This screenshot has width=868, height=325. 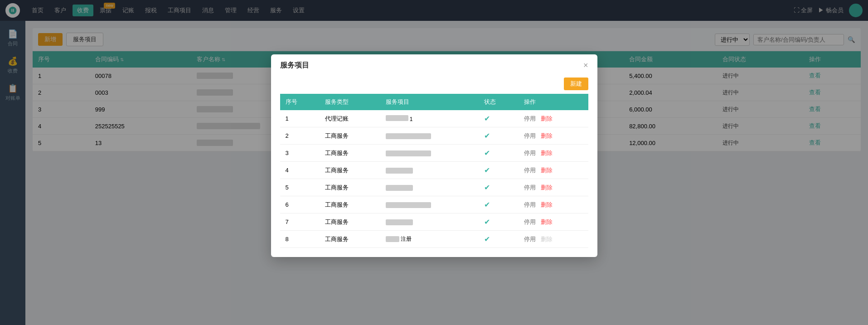 What do you see at coordinates (350, 119) in the screenshot?
I see `dialog-cell-type: 代理记账` at bounding box center [350, 119].